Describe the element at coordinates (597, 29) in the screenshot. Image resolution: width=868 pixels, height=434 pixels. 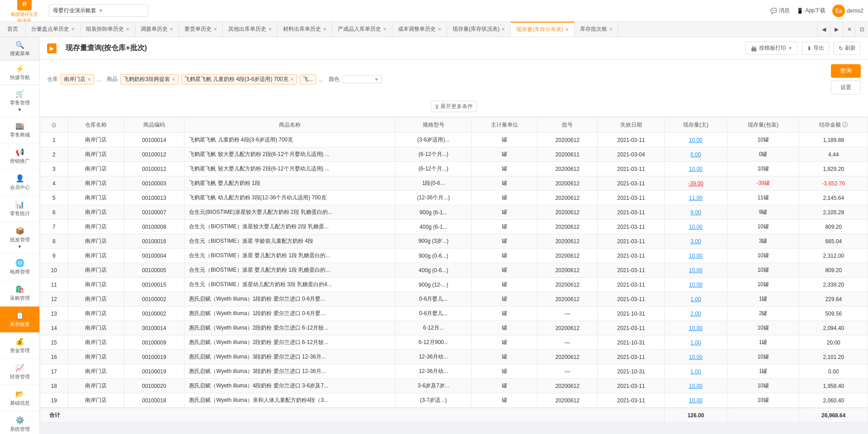
I see `tab-kucun-pici: 库存批次账 ✕` at that location.